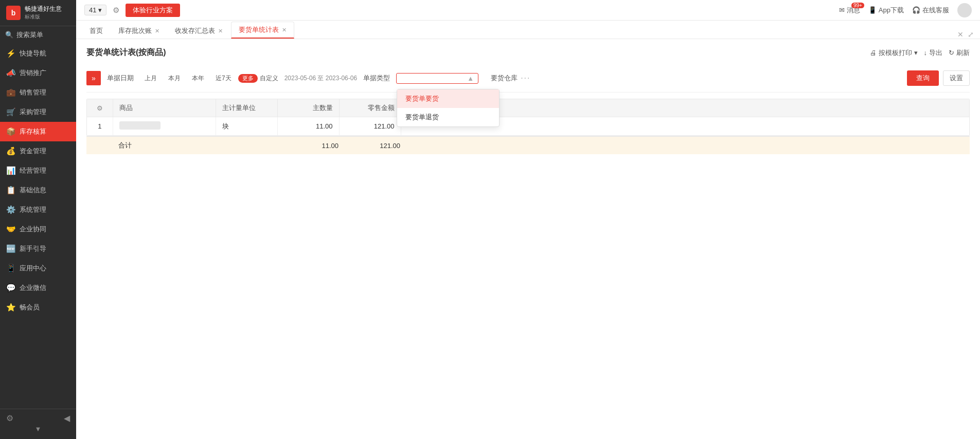  I want to click on sidebar-item-quick-nav: ⚡ 快捷导航, so click(38, 53).